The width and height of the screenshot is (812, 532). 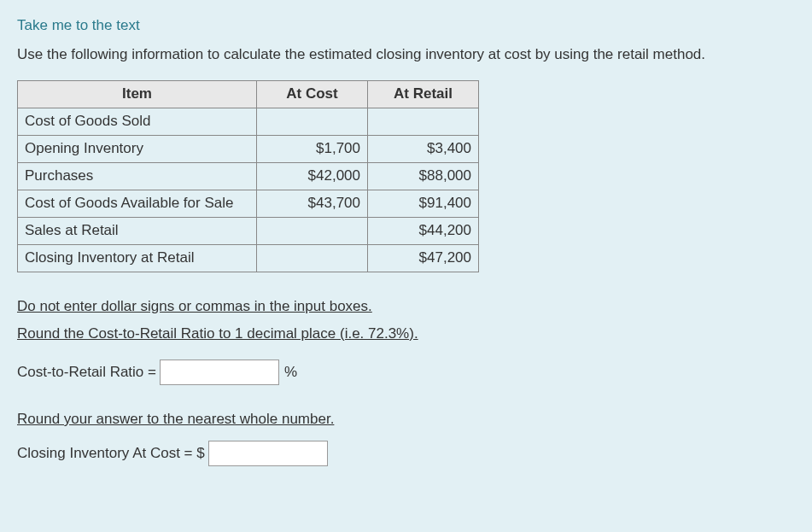 What do you see at coordinates (313, 203) in the screenshot?
I see `cell-atcost: $43,700` at bounding box center [313, 203].